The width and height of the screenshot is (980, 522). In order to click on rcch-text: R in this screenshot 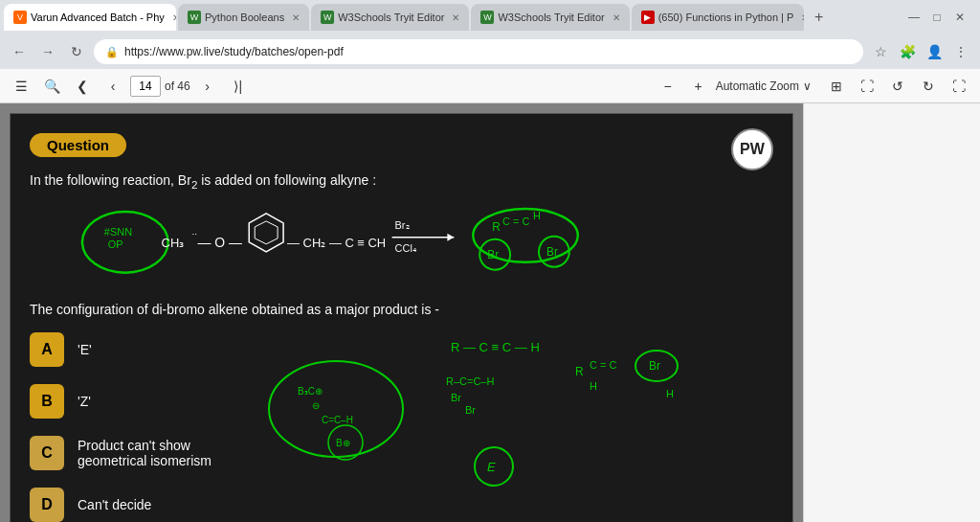, I will do `click(496, 227)`.